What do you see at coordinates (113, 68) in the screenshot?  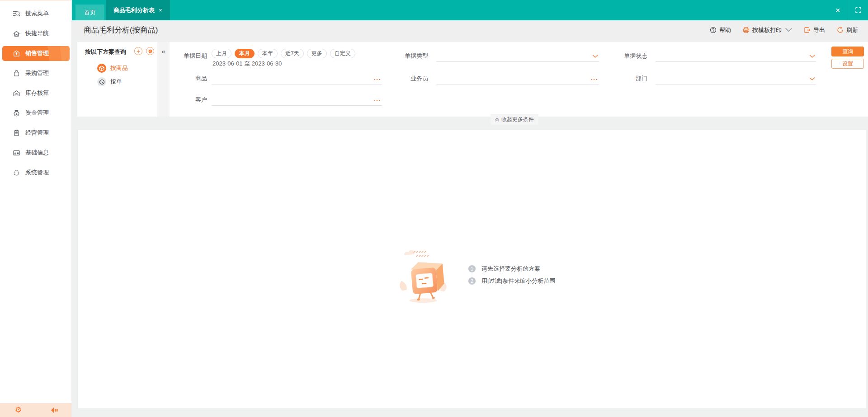 I see `scheme-item-by-product: 按商品` at bounding box center [113, 68].